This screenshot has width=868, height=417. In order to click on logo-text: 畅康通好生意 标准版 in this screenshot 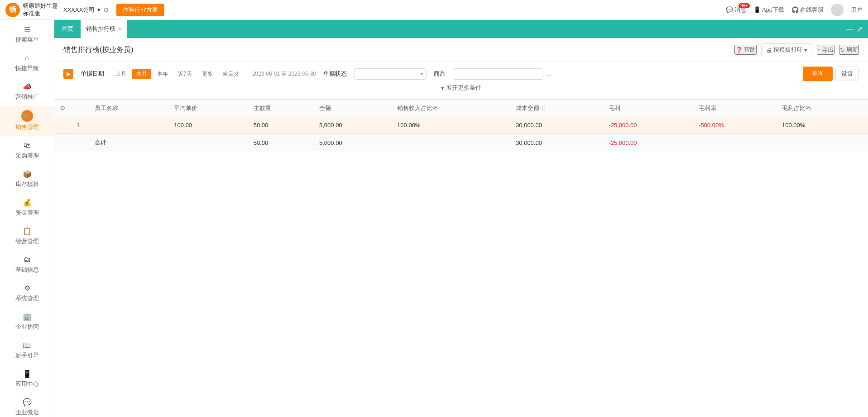, I will do `click(40, 10)`.